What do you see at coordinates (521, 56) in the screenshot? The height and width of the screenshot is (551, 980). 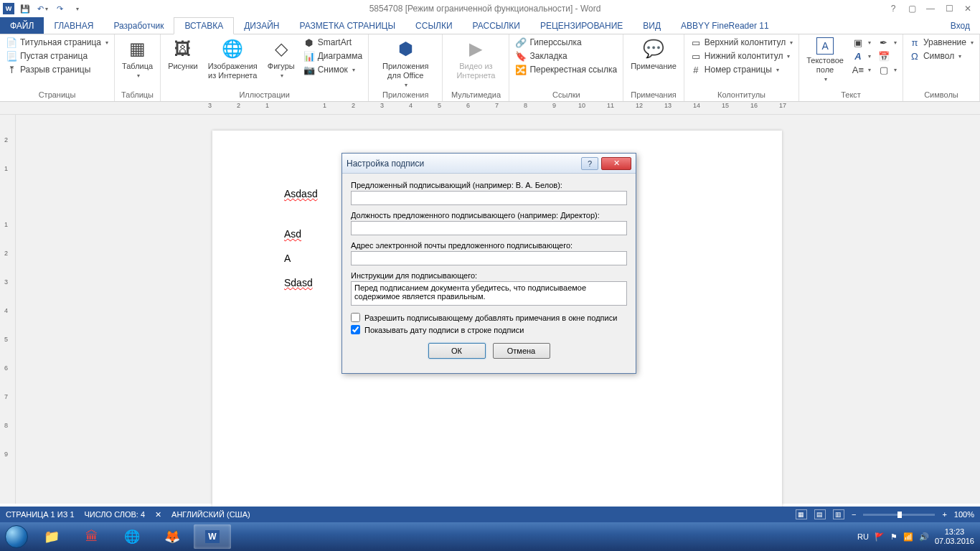 I see `bookmark-icon: 🔖` at bounding box center [521, 56].